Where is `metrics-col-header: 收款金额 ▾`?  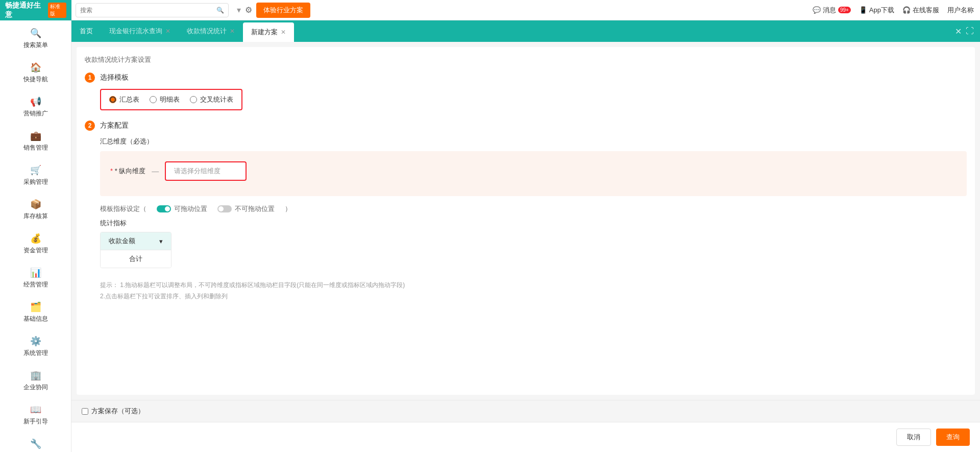
metrics-col-header: 收款金额 ▾ is located at coordinates (136, 241).